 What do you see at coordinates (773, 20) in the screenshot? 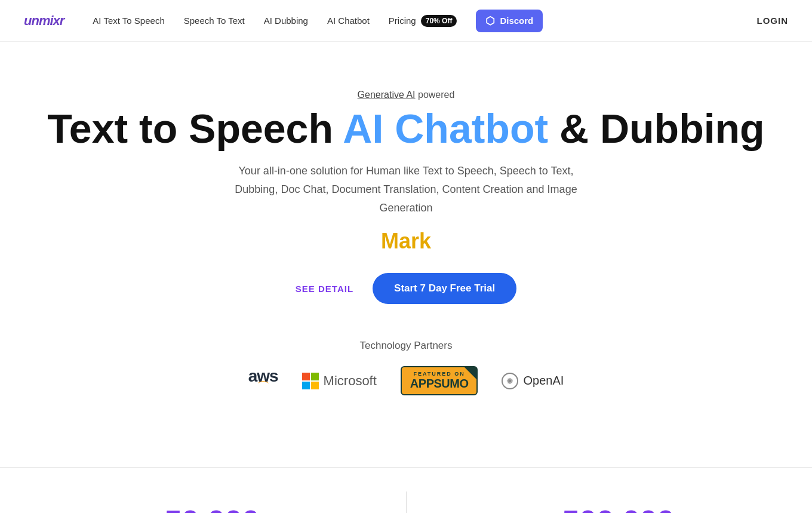
I see `login-button: LOGIN` at bounding box center [773, 20].